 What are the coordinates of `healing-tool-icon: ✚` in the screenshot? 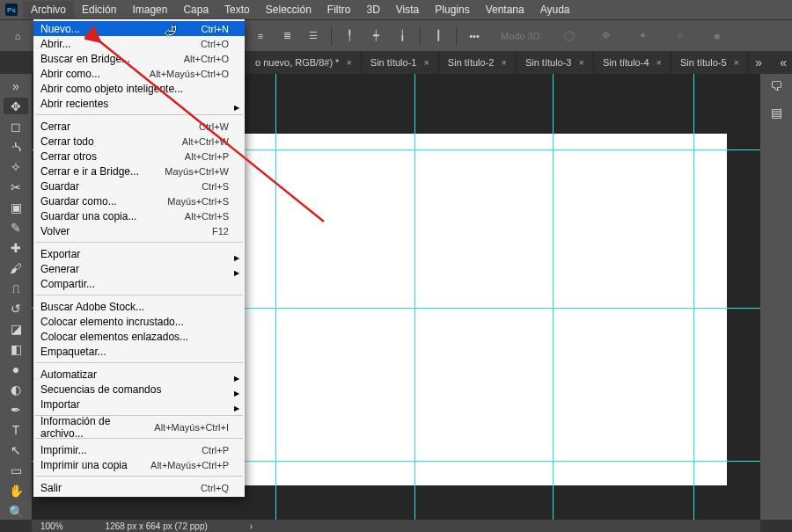 It's located at (16, 248).